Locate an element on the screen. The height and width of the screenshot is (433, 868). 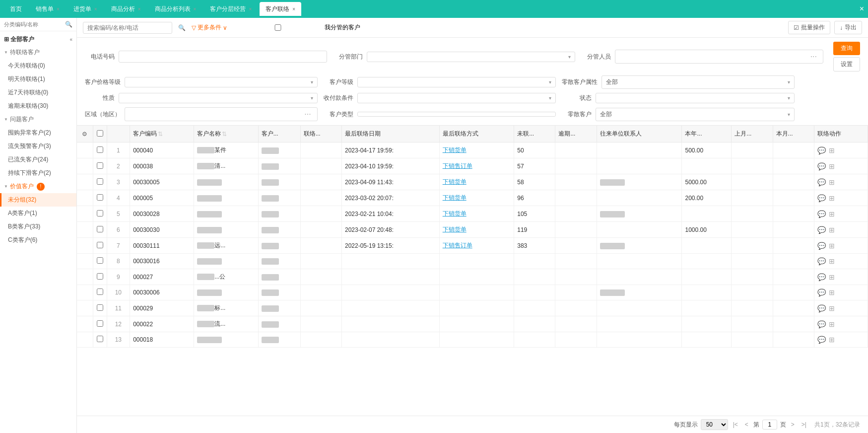
more-conditions-btn: ▽ 更多条件 ∨ is located at coordinates (209, 28).